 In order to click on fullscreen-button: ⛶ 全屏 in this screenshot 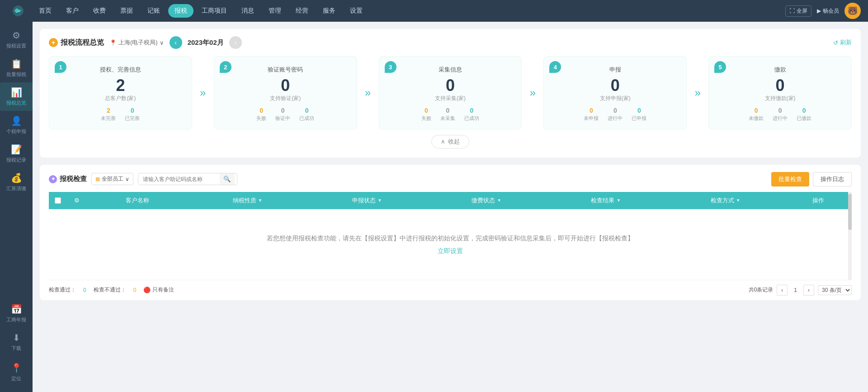, I will do `click(798, 11)`.